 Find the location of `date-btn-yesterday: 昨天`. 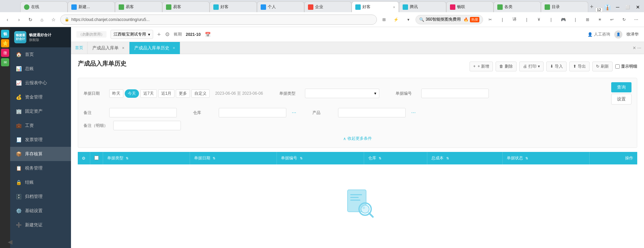

date-btn-yesterday: 昨天 is located at coordinates (116, 93).